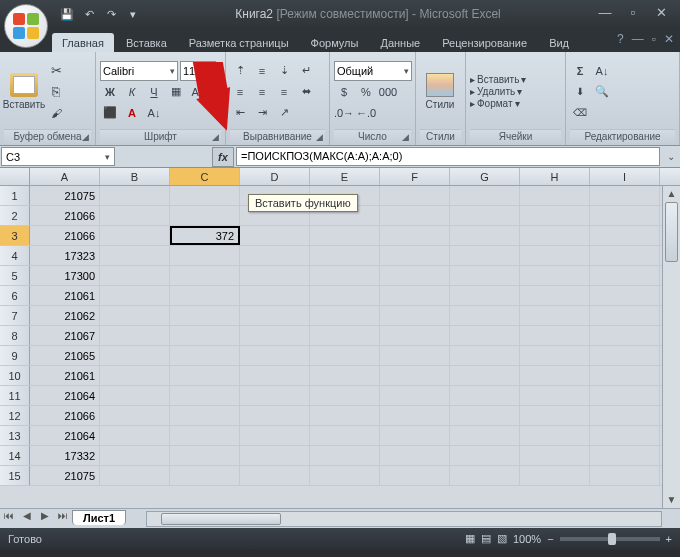 This screenshot has height=557, width=680. What do you see at coordinates (440, 92) in the screenshot?
I see `styles-button: Стили` at bounding box center [440, 92].